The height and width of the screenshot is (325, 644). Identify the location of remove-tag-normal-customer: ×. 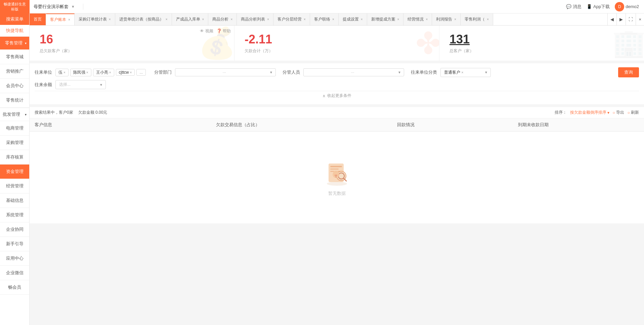
(462, 73).